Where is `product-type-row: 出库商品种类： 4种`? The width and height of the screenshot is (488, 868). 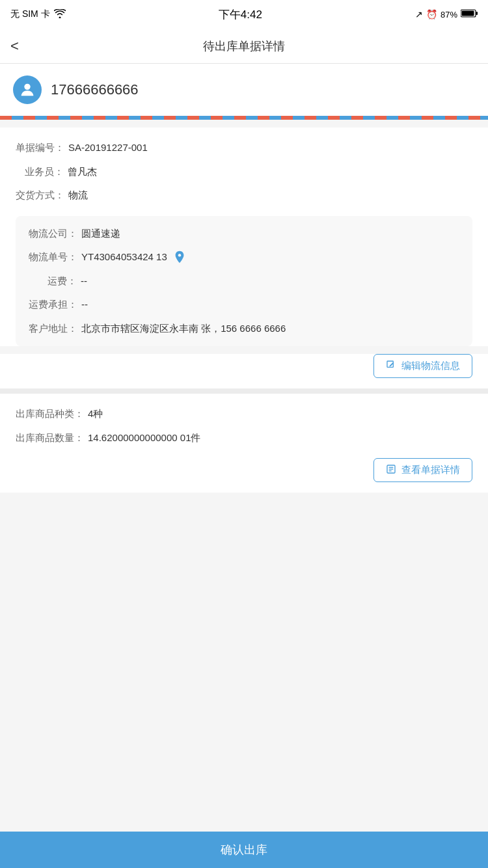 product-type-row: 出库商品种类： 4种 is located at coordinates (244, 414).